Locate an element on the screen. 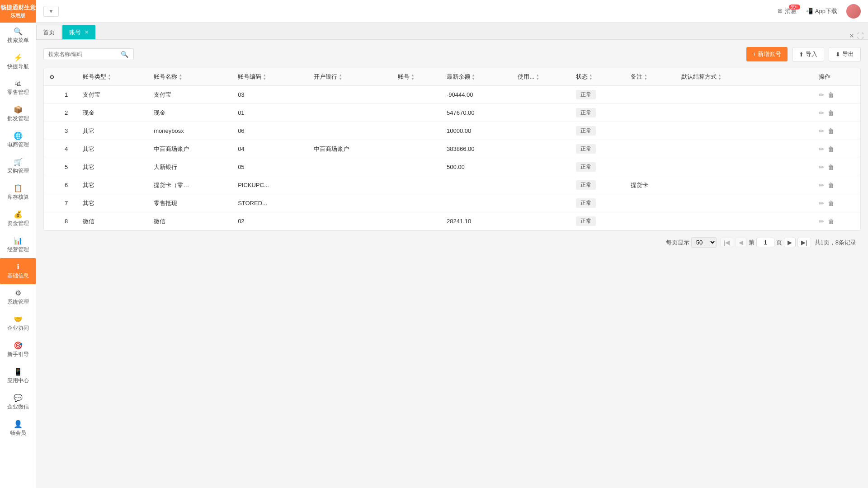 This screenshot has width=868, height=488. row-status-2: 正常 is located at coordinates (599, 131).